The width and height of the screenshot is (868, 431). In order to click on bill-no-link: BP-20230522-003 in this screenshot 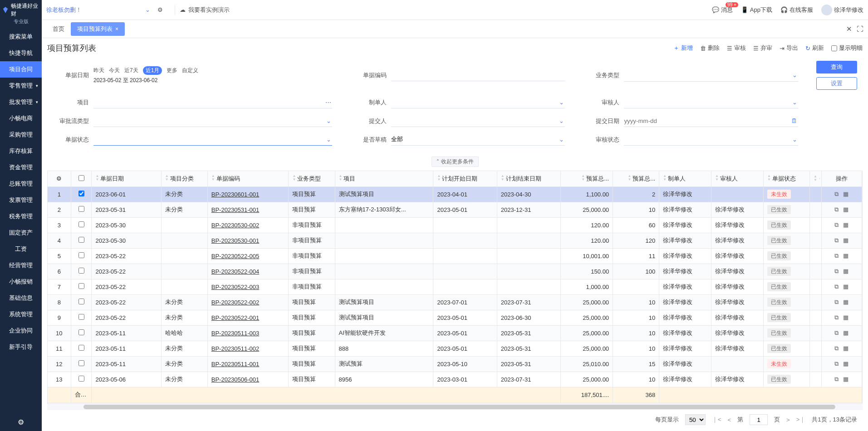, I will do `click(235, 287)`.